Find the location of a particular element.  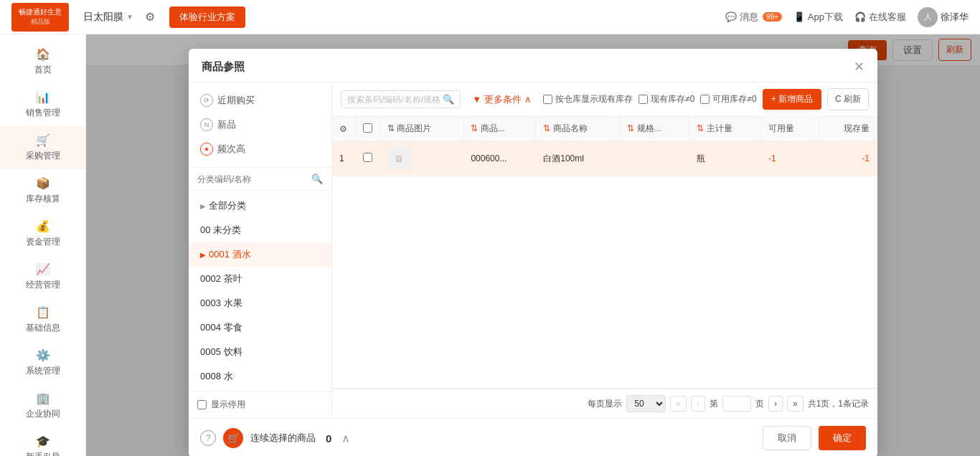

sort-code-icon: ⇅ is located at coordinates (474, 128).